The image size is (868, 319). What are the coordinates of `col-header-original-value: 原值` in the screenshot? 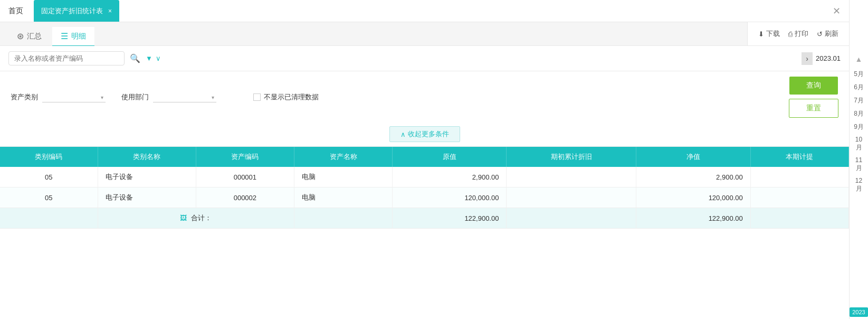 It's located at (450, 157).